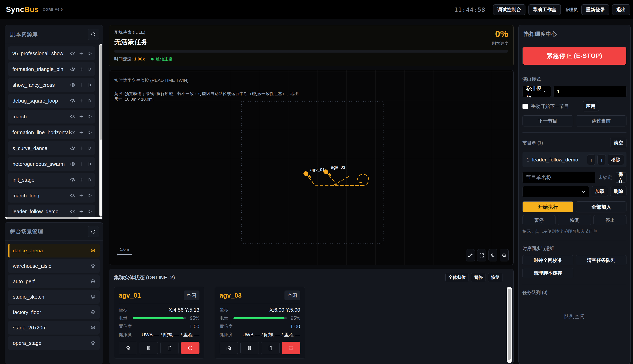  I want to click on clear-task-queue-button: 清空任务队列, so click(601, 260).